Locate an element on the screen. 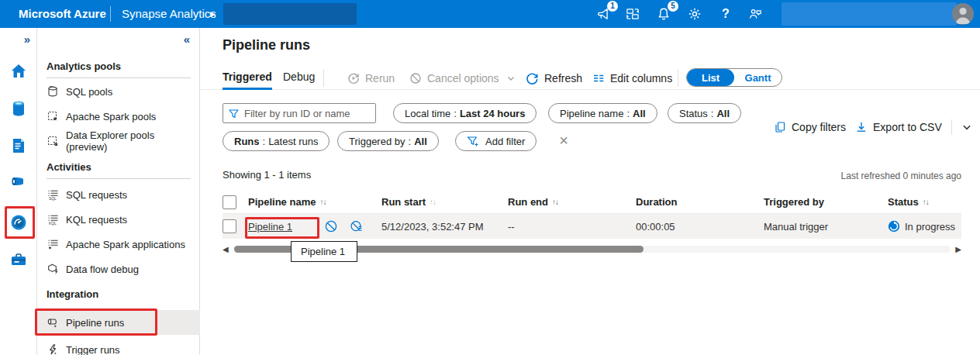 This screenshot has width=980, height=355. sidebar-item-apache-spark-pools: Apache Spark pools is located at coordinates (119, 116).